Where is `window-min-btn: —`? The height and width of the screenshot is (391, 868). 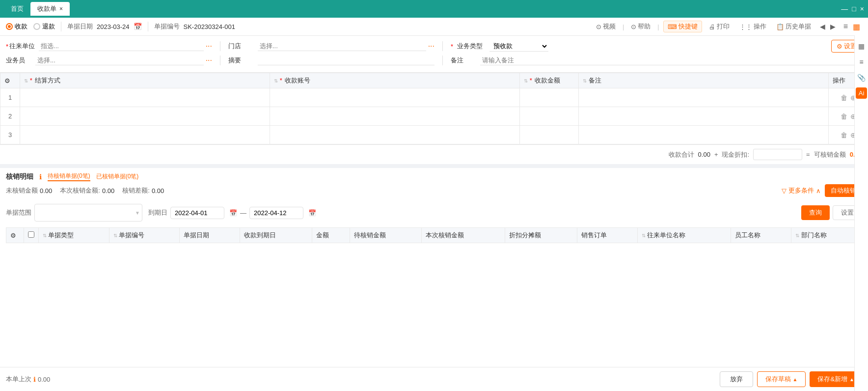
window-min-btn: — is located at coordinates (844, 9).